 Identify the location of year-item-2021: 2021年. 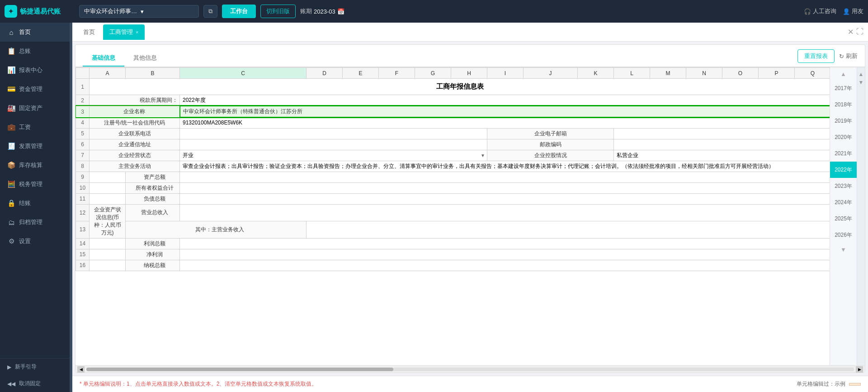
(844, 153).